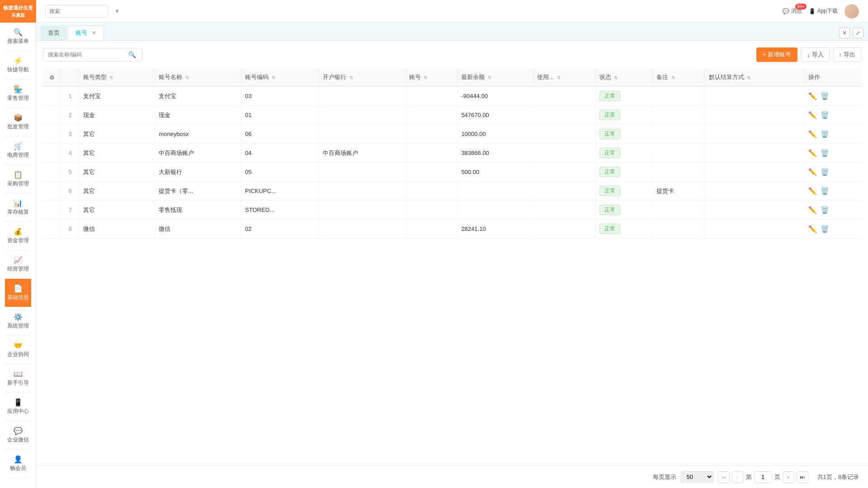 This screenshot has height=488, width=868. What do you see at coordinates (18, 317) in the screenshot?
I see `system-icon: ⚙️` at bounding box center [18, 317].